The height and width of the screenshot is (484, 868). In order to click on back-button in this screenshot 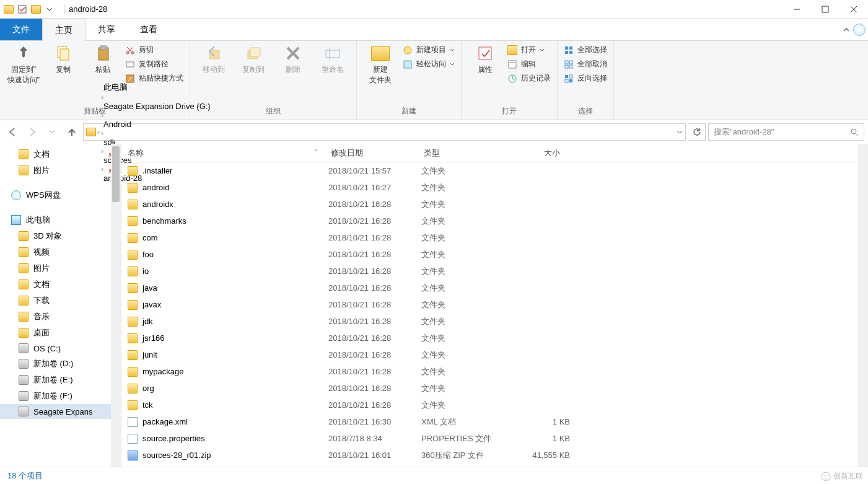, I will do `click(12, 132)`.